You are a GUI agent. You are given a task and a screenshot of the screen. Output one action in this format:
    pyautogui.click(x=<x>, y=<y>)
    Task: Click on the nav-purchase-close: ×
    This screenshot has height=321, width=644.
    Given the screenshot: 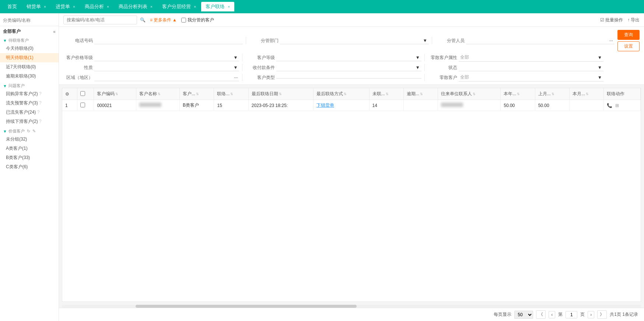 What is the action you would take?
    pyautogui.click(x=74, y=7)
    